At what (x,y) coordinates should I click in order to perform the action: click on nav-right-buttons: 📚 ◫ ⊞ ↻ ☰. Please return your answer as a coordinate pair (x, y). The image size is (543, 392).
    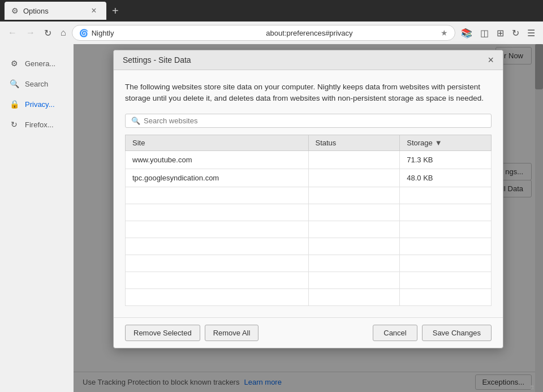
    Looking at the image, I should click on (498, 33).